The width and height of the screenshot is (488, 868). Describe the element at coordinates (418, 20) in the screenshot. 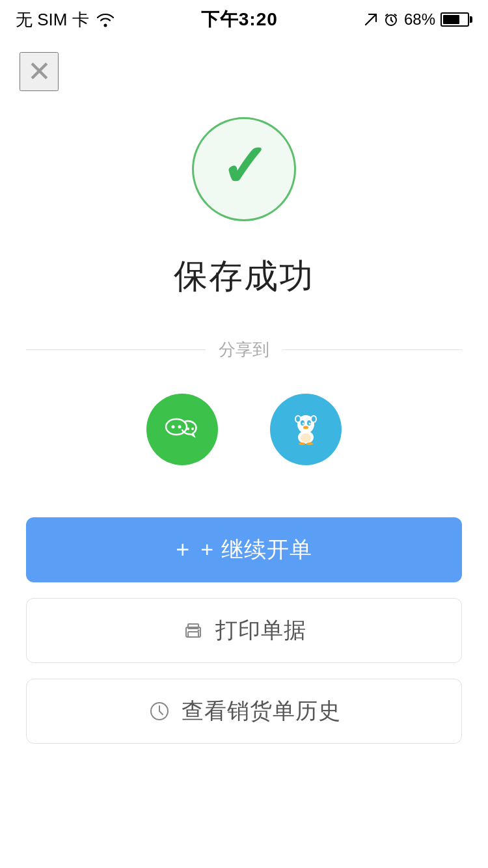

I see `status-bar-right: 68%` at that location.